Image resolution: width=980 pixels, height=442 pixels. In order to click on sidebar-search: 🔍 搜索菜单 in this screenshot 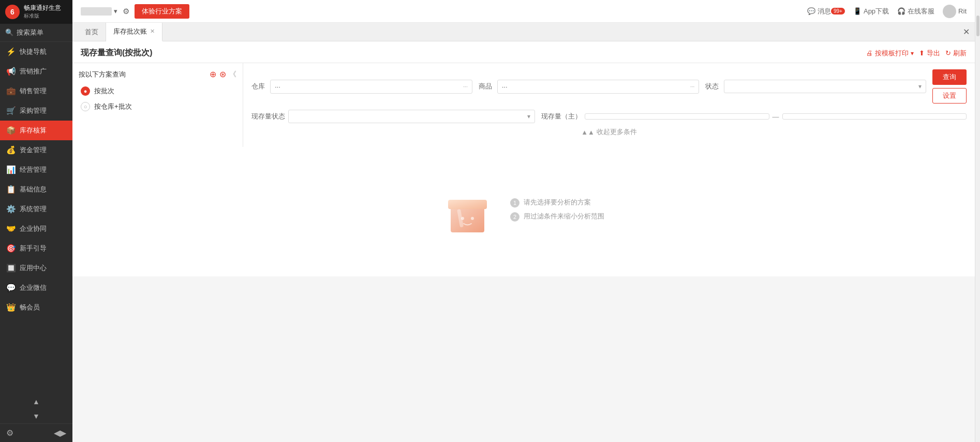, I will do `click(36, 33)`.